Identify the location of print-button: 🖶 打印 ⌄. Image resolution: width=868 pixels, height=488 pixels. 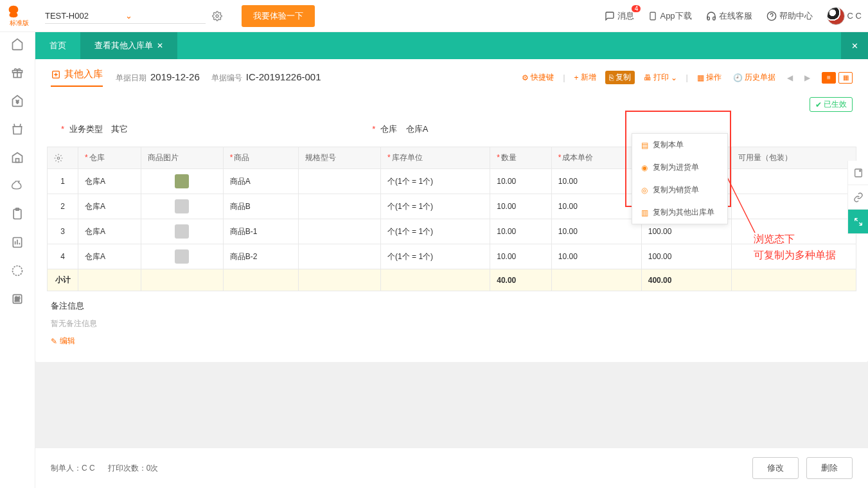
(660, 77).